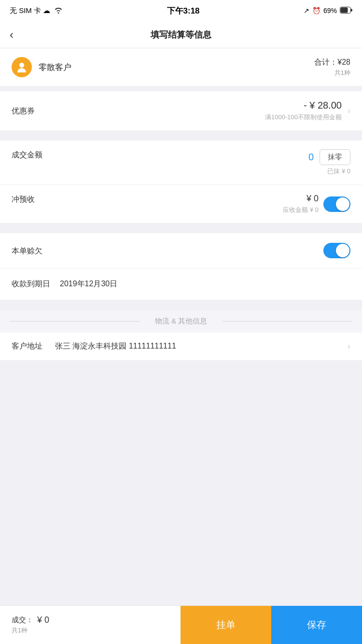 The height and width of the screenshot is (644, 362). I want to click on toggle-knob, so click(343, 204).